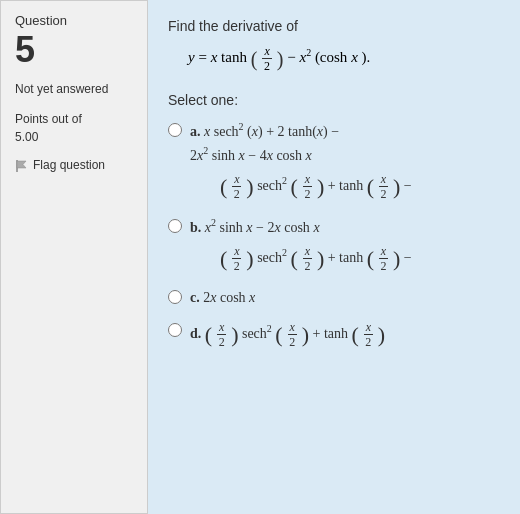  What do you see at coordinates (344, 59) in the screenshot?
I see `formula-display: y = x tanh ( x 2 ) − x2 (cosh x ).` at bounding box center [344, 59].